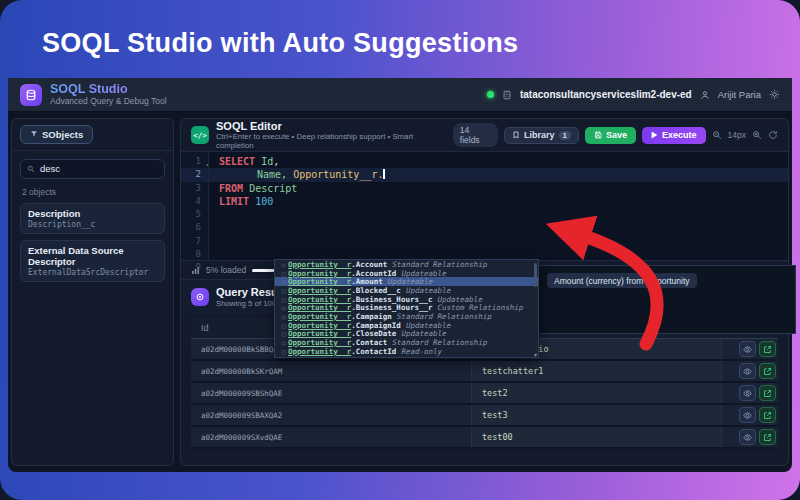  I want to click on object-count-label: 2 objects, so click(92, 192).